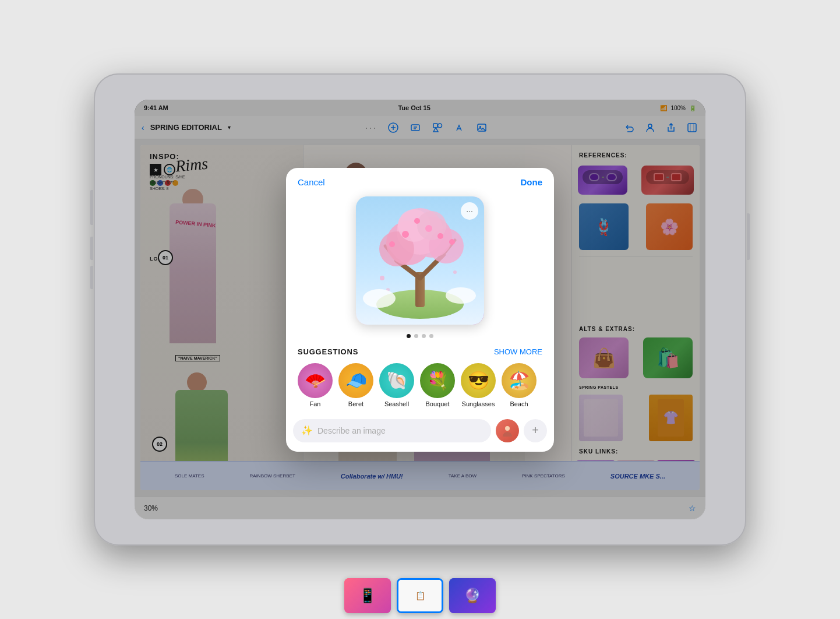  What do you see at coordinates (472, 596) in the screenshot?
I see `thumbnail-3: 🔮` at bounding box center [472, 596].